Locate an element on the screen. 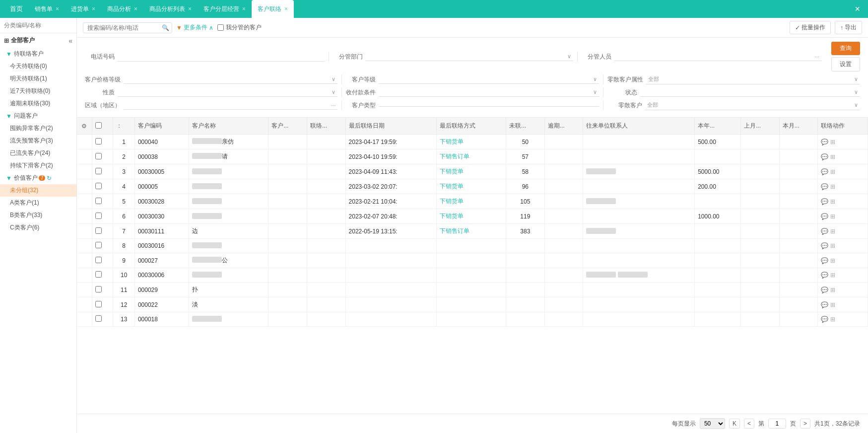 This screenshot has width=868, height=433. th-this-month: 本月... is located at coordinates (799, 126).